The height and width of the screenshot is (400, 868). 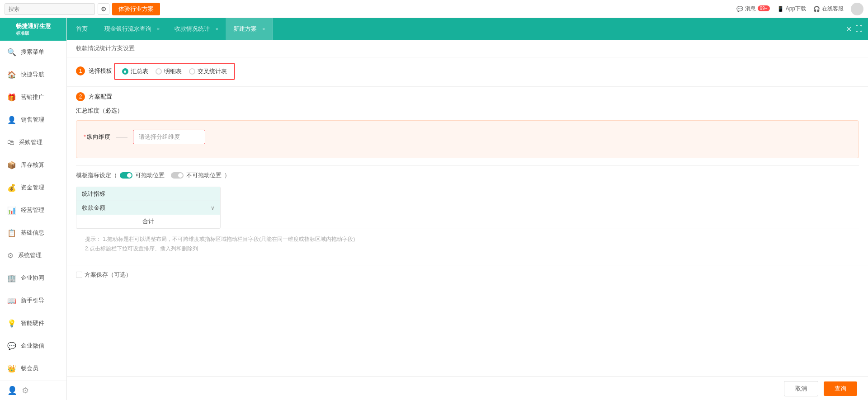 What do you see at coordinates (33, 120) in the screenshot?
I see `sidebar-item-sales: 👤 销售管理` at bounding box center [33, 120].